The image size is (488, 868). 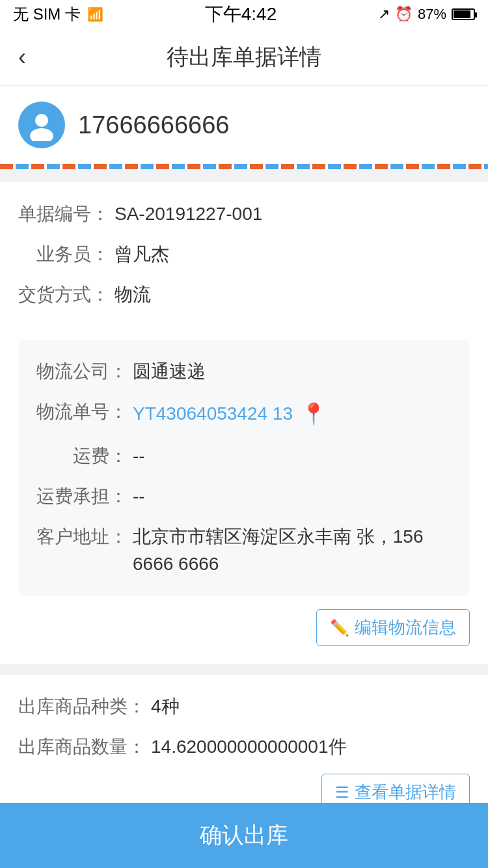 I want to click on page-title: 待出库单据详情, so click(x=244, y=57).